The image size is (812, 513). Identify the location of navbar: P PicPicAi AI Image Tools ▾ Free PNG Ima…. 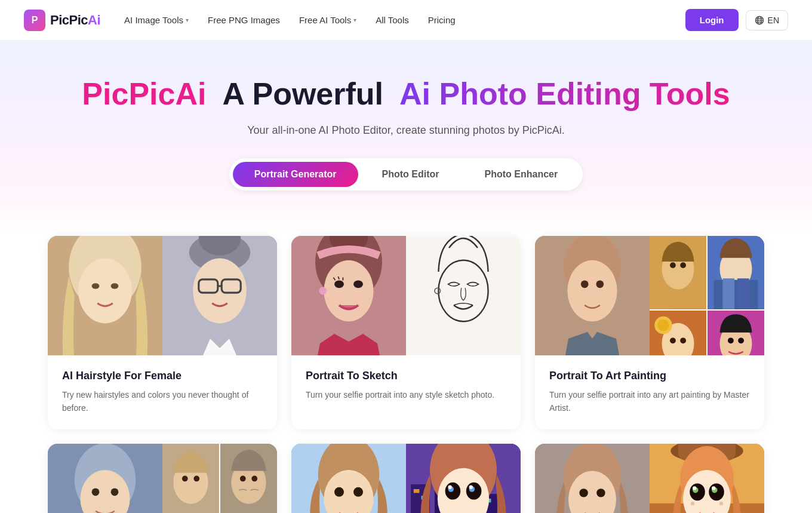
(406, 20).